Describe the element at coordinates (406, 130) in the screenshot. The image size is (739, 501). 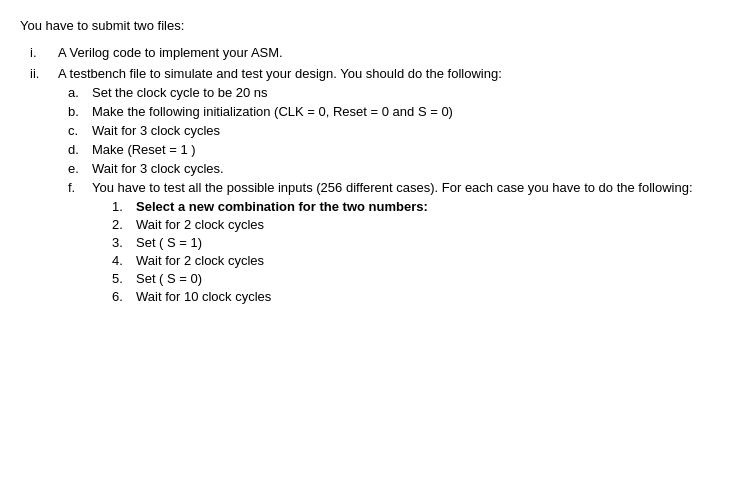
I see `text-c: Wait for 3 clock cycles` at that location.